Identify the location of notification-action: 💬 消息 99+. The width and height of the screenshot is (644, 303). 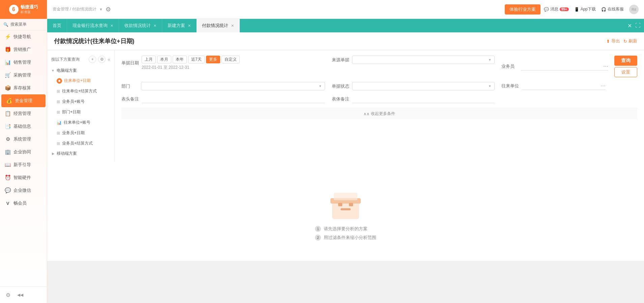
(556, 9).